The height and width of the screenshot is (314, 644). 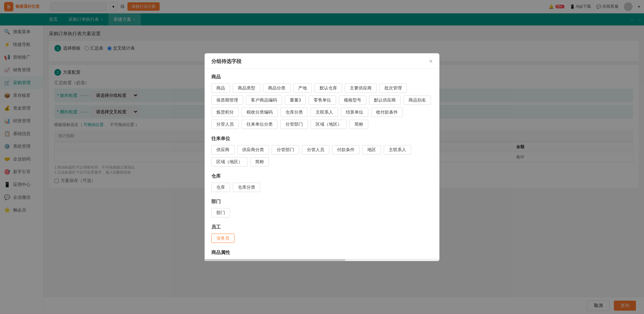 I want to click on field-tag: 默认仓库, so click(x=328, y=88).